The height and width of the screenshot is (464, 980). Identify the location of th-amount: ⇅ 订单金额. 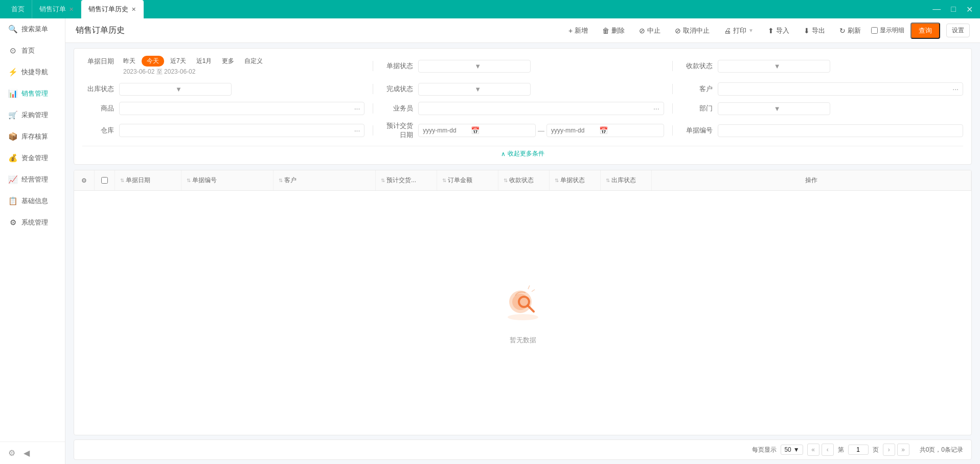
(468, 180).